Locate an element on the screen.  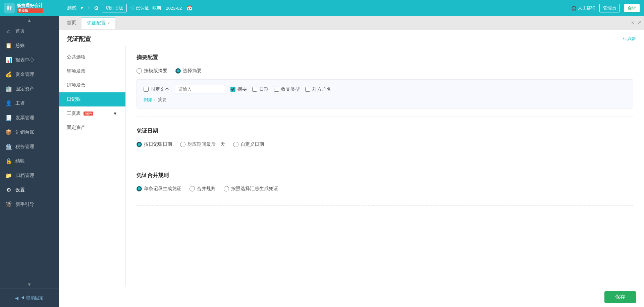
tab-close-icon: × is located at coordinates (109, 23).